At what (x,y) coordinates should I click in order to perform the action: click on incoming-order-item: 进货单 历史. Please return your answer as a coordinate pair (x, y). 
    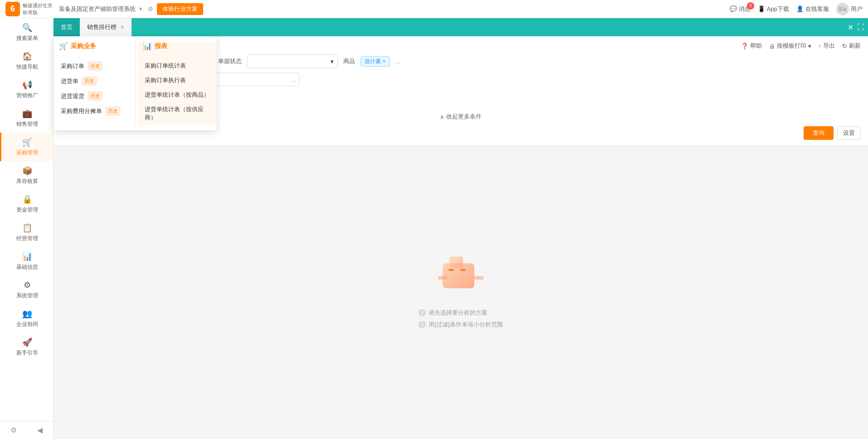
    Looking at the image, I should click on (93, 81).